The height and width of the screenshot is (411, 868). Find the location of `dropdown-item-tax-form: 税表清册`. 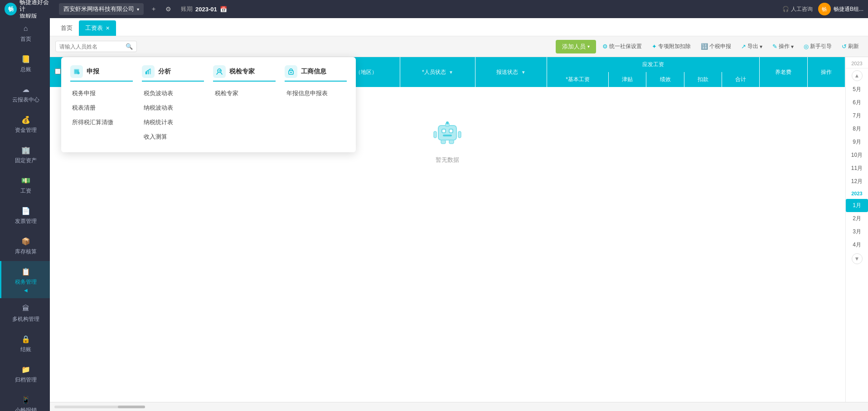

dropdown-item-tax-form: 税表清册 is located at coordinates (102, 108).